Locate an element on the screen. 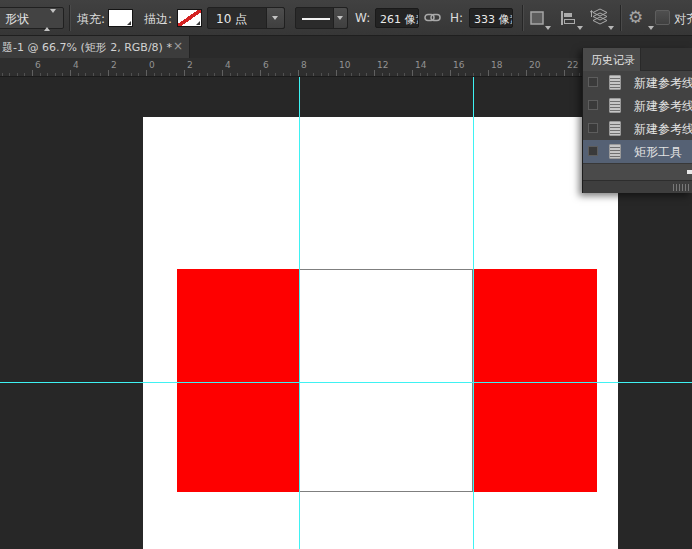 The image size is (692, 549). link-dimensions-icon is located at coordinates (432, 19).